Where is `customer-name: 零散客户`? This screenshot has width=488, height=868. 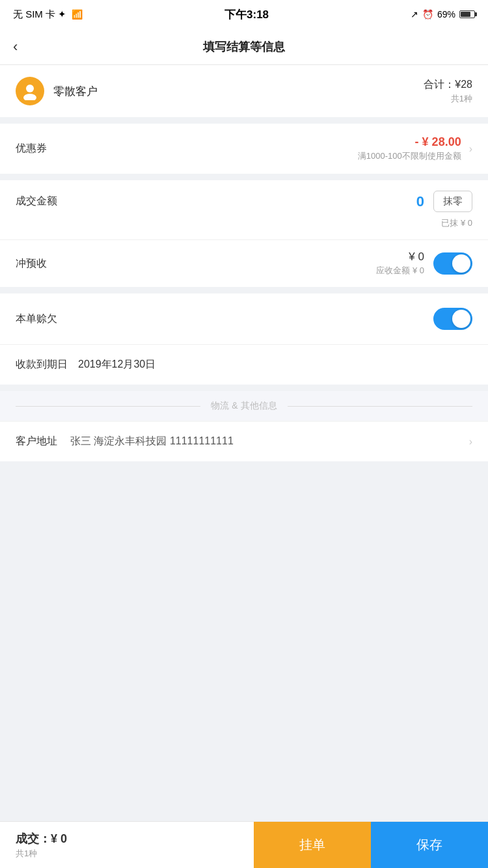 customer-name: 零散客户 is located at coordinates (75, 91).